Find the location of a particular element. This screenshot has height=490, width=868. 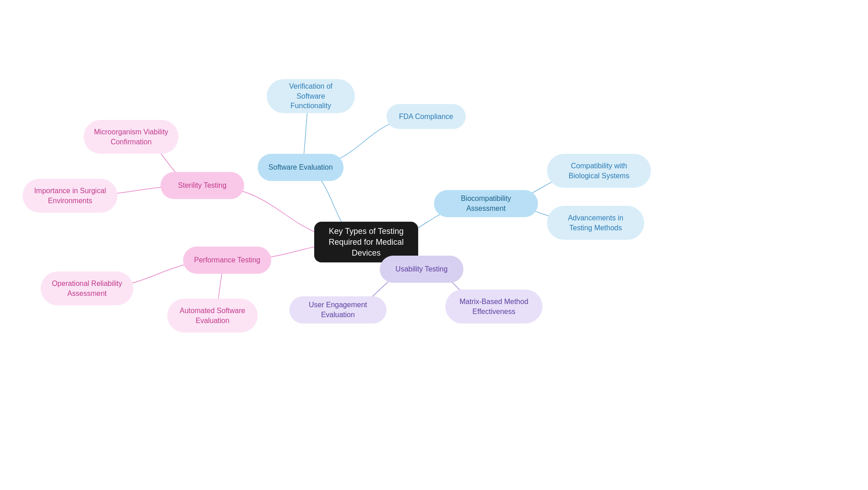

node-importance-surgical: Importance in Surgical Environments is located at coordinates (70, 195).